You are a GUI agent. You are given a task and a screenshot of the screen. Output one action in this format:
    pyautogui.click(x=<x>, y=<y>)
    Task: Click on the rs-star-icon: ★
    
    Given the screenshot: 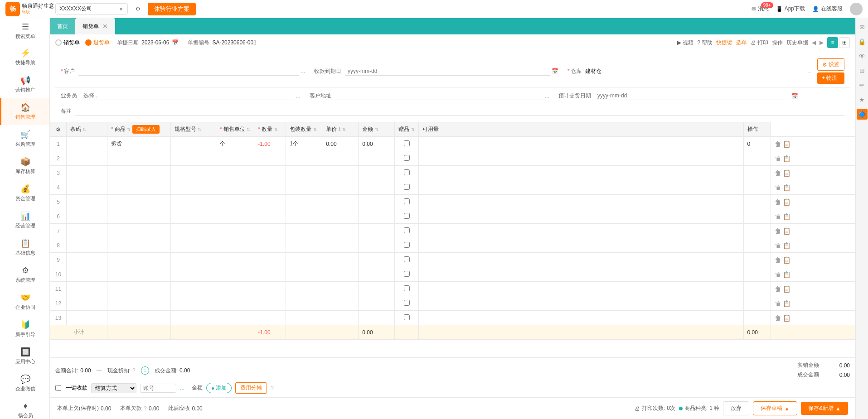 What is the action you would take?
    pyautogui.click(x=862, y=100)
    